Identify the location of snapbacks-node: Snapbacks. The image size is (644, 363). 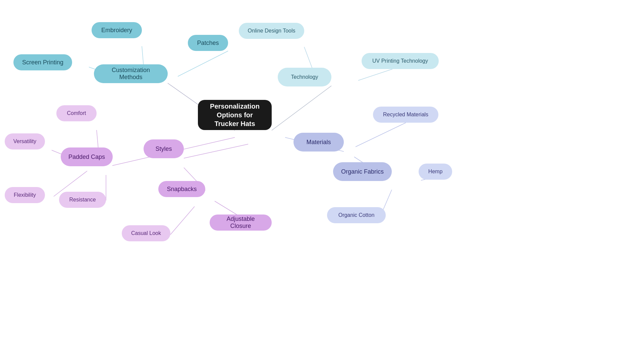
(182, 189).